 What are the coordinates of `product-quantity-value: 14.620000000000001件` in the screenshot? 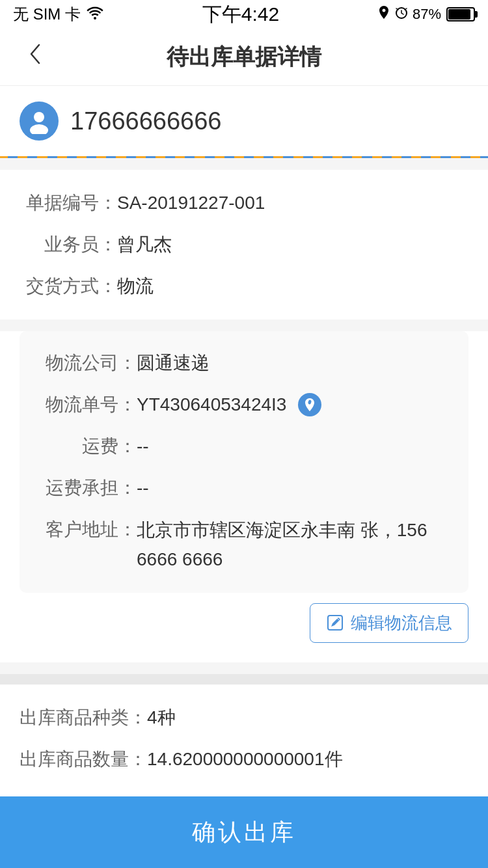 It's located at (308, 759).